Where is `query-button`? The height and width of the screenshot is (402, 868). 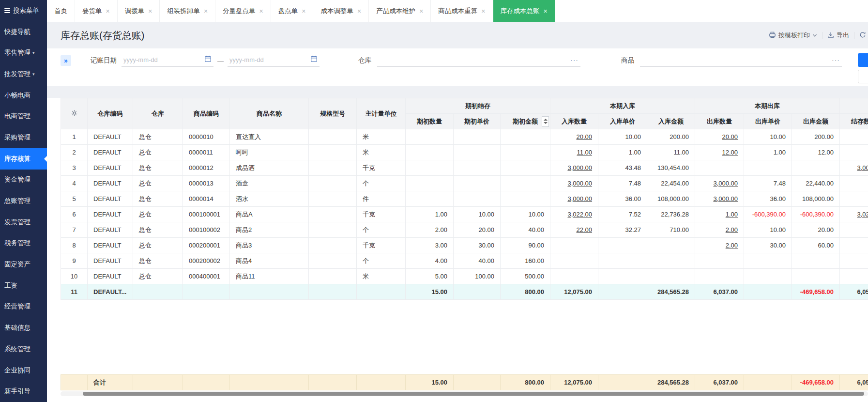
query-button is located at coordinates (863, 60).